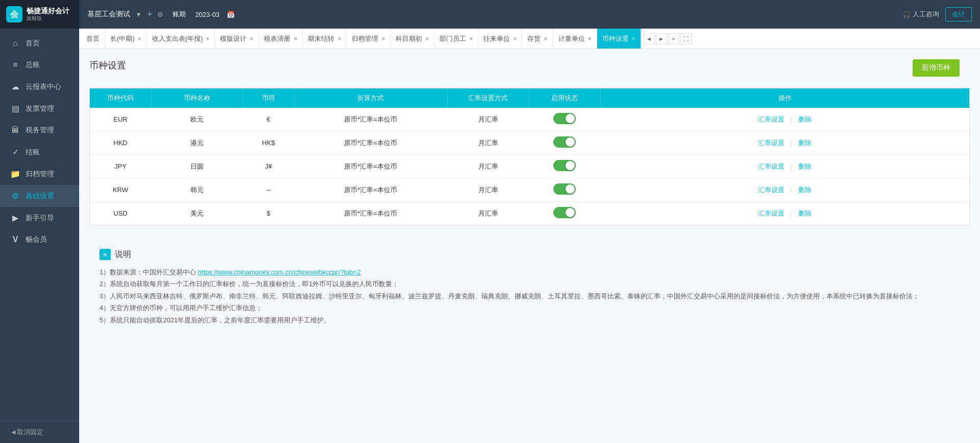 The height and width of the screenshot is (443, 980). What do you see at coordinates (805, 214) in the screenshot?
I see `delete-link-USD: 删除` at bounding box center [805, 214].